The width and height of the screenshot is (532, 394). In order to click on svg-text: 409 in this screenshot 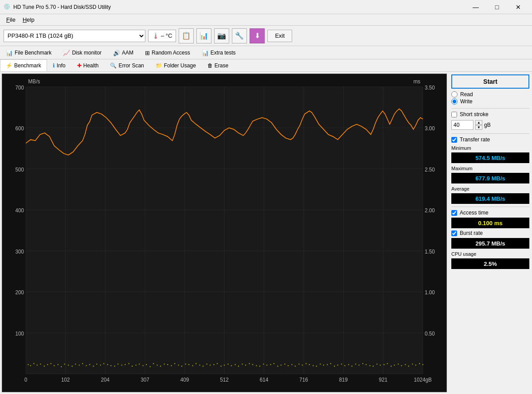, I will do `click(185, 379)`.